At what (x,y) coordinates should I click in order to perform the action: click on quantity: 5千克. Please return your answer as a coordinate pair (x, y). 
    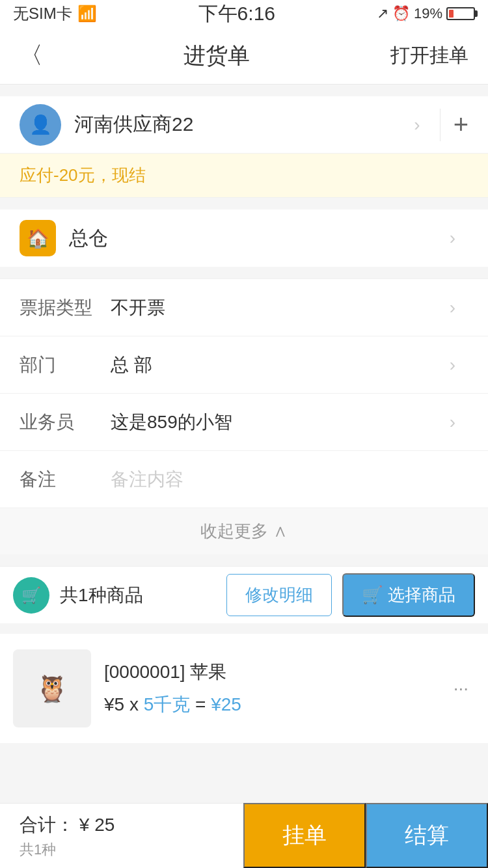
    Looking at the image, I should click on (167, 704).